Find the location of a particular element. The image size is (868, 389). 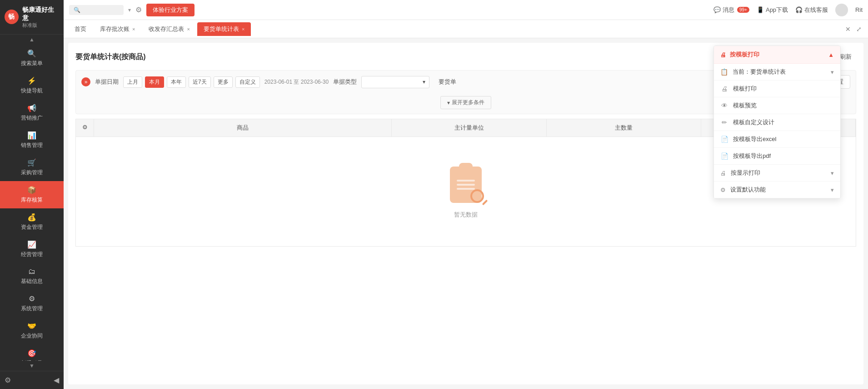

set-default-item: ⚙ 设置默认功能 ▾ is located at coordinates (777, 190).